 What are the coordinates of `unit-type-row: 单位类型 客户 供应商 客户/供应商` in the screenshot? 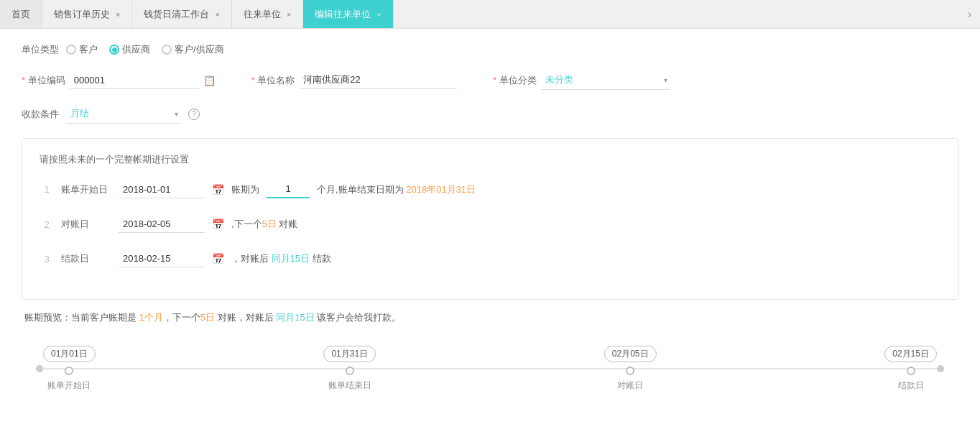 It's located at (490, 50).